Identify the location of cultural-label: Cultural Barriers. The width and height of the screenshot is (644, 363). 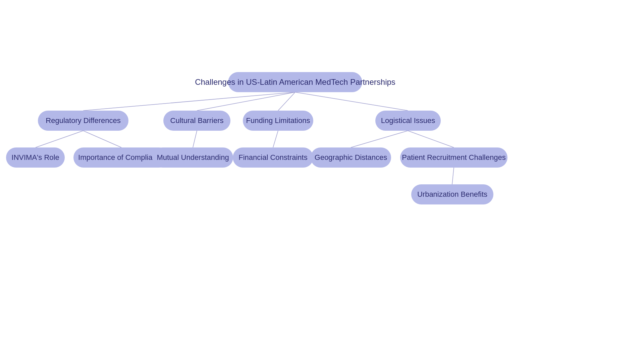
(197, 121).